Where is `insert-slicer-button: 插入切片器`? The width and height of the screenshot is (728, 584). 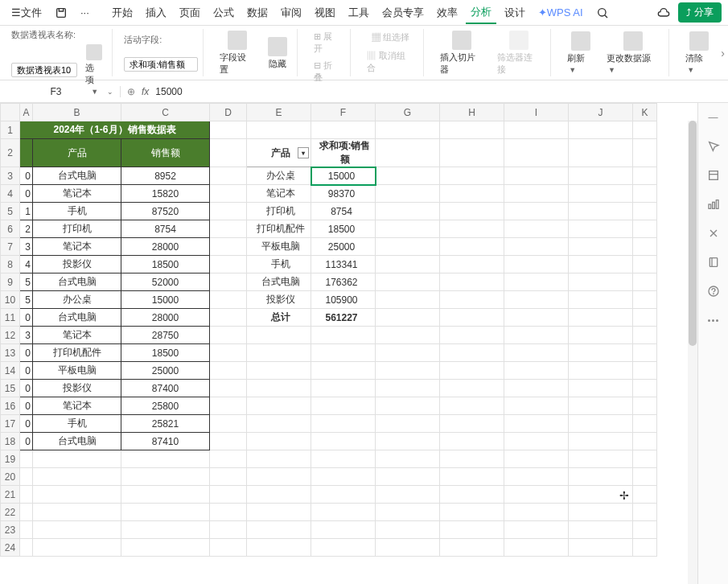
insert-slicer-button: 插入切片器 is located at coordinates (462, 53).